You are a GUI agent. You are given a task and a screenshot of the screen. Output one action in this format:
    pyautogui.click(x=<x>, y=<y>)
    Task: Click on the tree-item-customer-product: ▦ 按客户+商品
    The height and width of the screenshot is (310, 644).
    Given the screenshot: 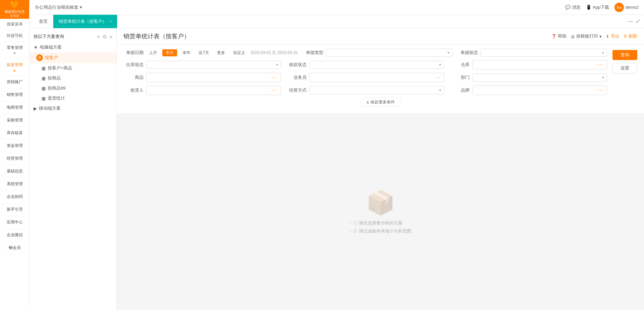 What is the action you would take?
    pyautogui.click(x=73, y=68)
    